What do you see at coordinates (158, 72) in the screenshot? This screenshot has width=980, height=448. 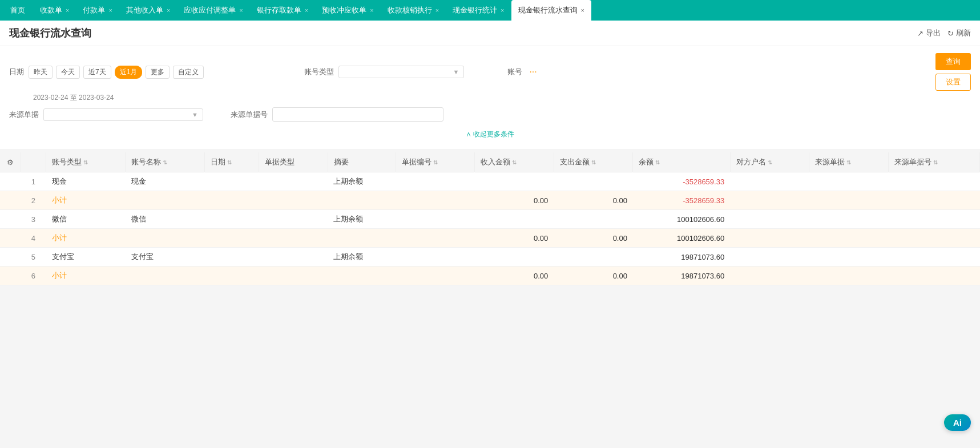 I see `date-option-更多: 更多` at bounding box center [158, 72].